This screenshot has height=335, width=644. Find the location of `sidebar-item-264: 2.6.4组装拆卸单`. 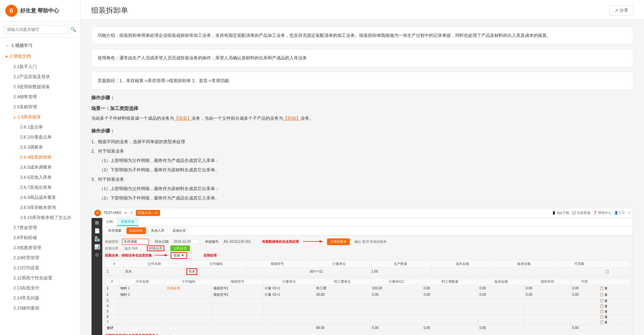

sidebar-item-264: 2.6.4组装拆卸单 is located at coordinates (48, 157).